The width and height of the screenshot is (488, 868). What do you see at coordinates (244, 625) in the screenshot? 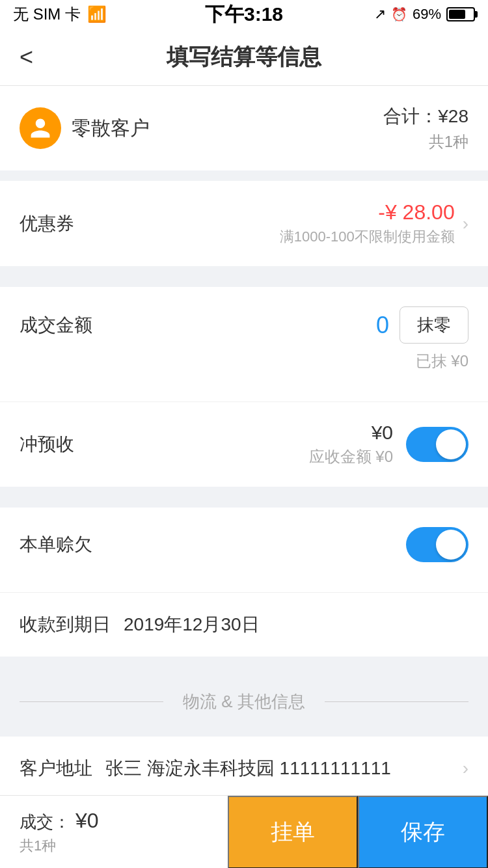
I see `duedate-section: 收款到期日 2019年12月30日` at bounding box center [244, 625].